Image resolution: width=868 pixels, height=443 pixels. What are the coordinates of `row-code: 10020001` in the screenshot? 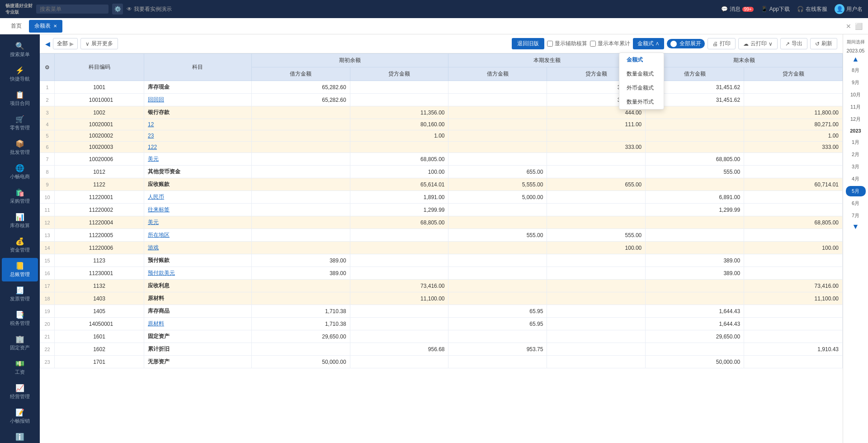 It's located at (99, 125).